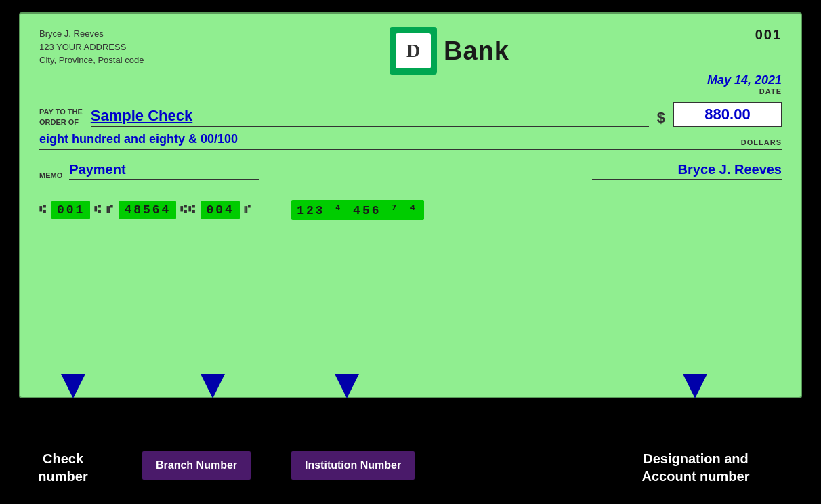 This screenshot has width=821, height=504. I want to click on memo-value: Payment, so click(98, 169).